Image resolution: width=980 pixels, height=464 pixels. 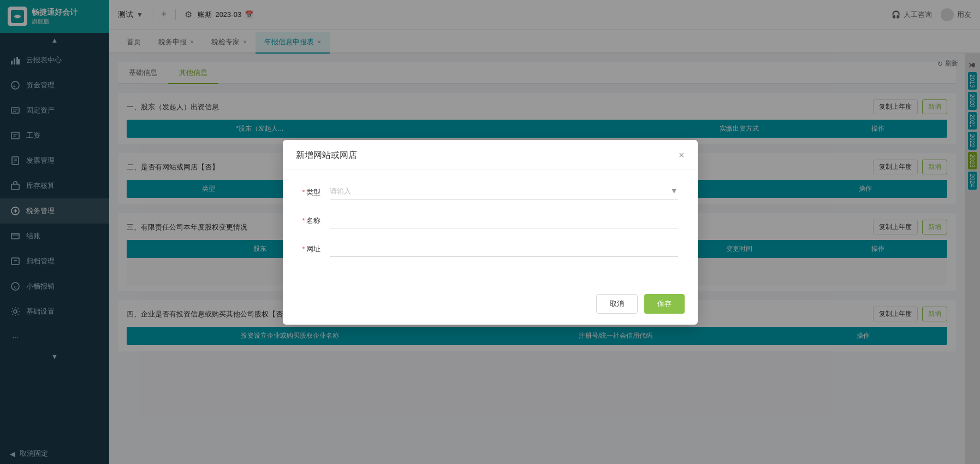 I want to click on url-input-wrap, so click(x=504, y=249).